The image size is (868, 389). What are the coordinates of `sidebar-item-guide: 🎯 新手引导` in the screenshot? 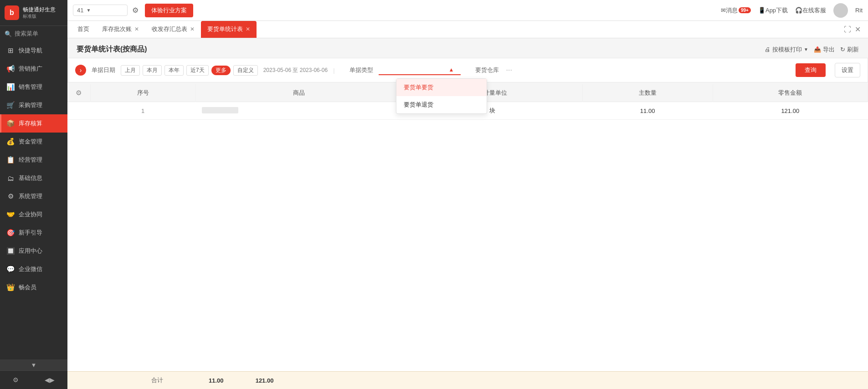 It's located at (34, 233).